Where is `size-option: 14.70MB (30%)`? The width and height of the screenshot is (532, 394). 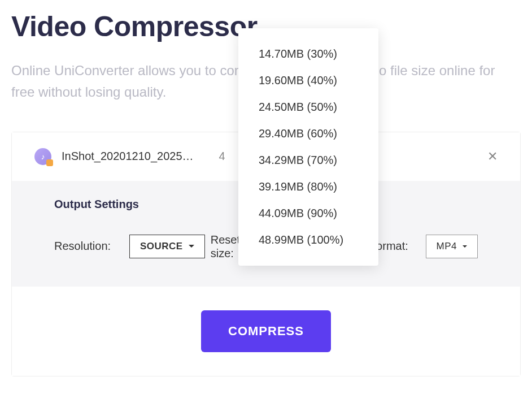
size-option: 14.70MB (30%) is located at coordinates (308, 54).